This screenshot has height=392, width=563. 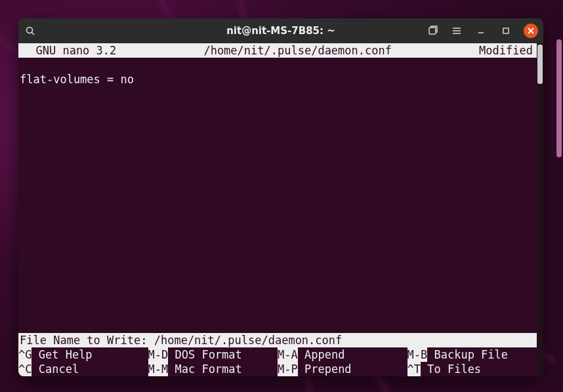 I want to click on help-append: M-A Append, so click(x=343, y=355).